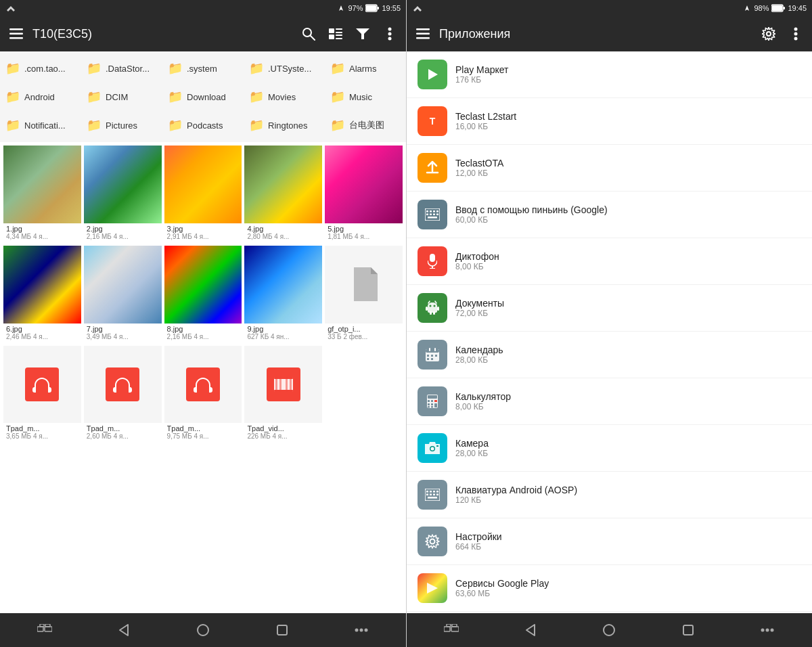  Describe the element at coordinates (288, 126) in the screenshot. I see `folder-name: Ringtones` at that location.